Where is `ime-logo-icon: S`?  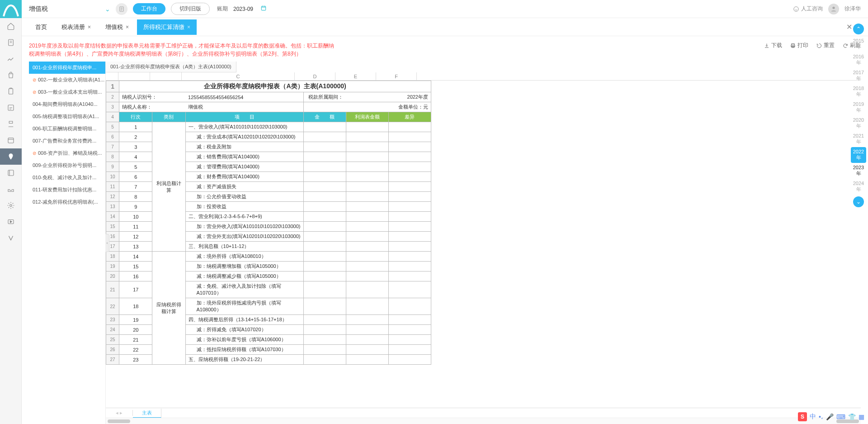
ime-logo-icon: S is located at coordinates (802, 417).